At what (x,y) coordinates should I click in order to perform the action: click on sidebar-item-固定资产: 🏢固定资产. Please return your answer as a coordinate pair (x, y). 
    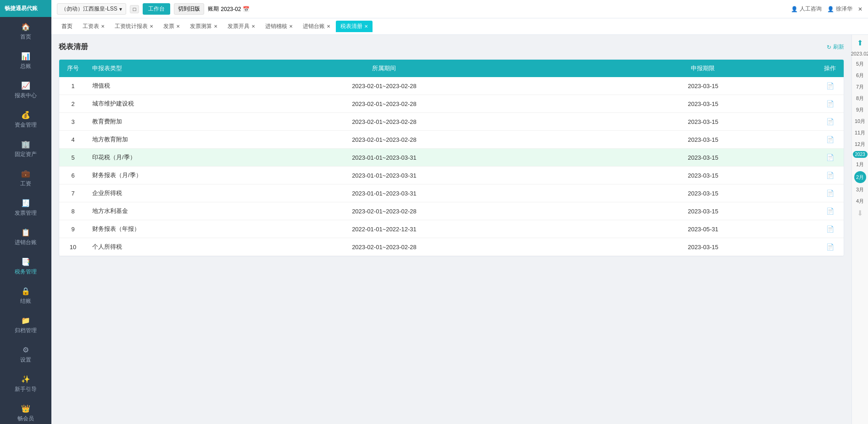
    Looking at the image, I should click on (26, 149).